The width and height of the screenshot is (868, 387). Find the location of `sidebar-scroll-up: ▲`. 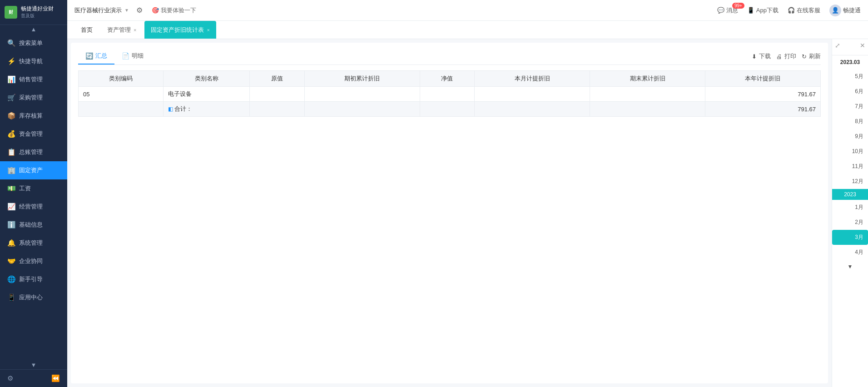

sidebar-scroll-up: ▲ is located at coordinates (34, 30).